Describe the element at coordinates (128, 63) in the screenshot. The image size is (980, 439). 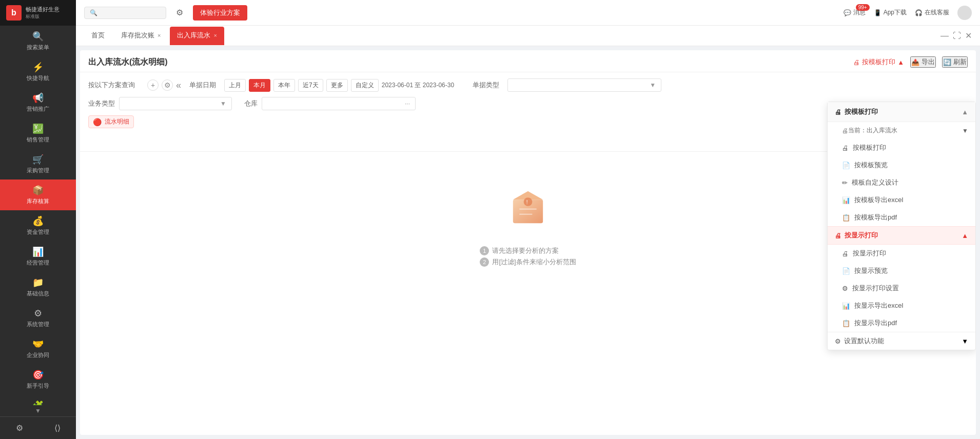
I see `page-title: 出入库流水(流水明细)` at that location.